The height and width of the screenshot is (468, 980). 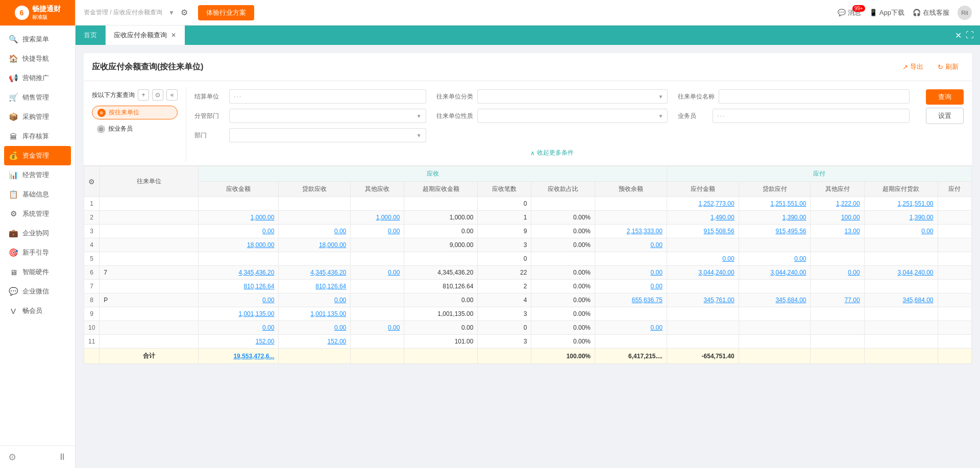 I want to click on sidebar-item-智能硬件: 🖥智能硬件, so click(x=38, y=272).